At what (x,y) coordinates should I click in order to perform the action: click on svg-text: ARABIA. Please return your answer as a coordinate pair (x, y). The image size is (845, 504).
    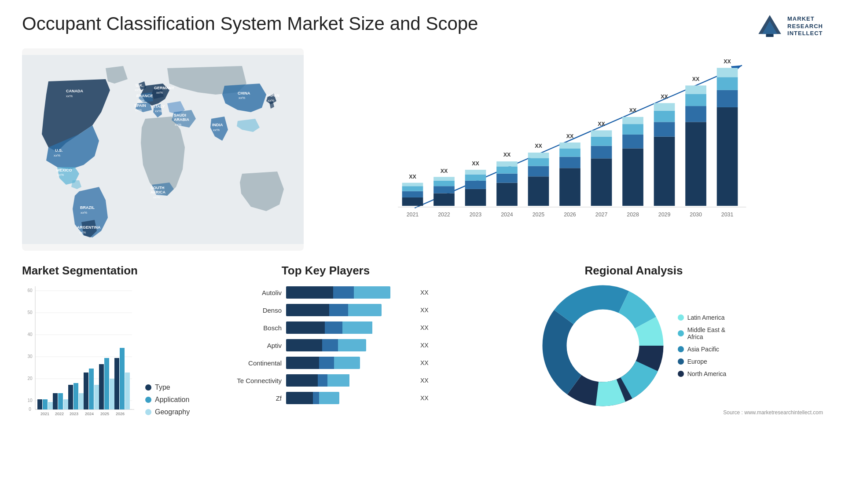
    Looking at the image, I should click on (181, 120).